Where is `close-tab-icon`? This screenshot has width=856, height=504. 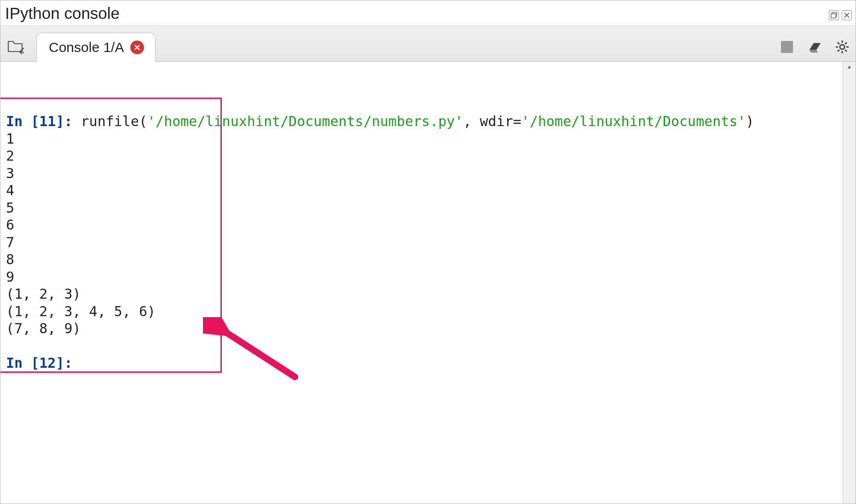
close-tab-icon is located at coordinates (137, 47).